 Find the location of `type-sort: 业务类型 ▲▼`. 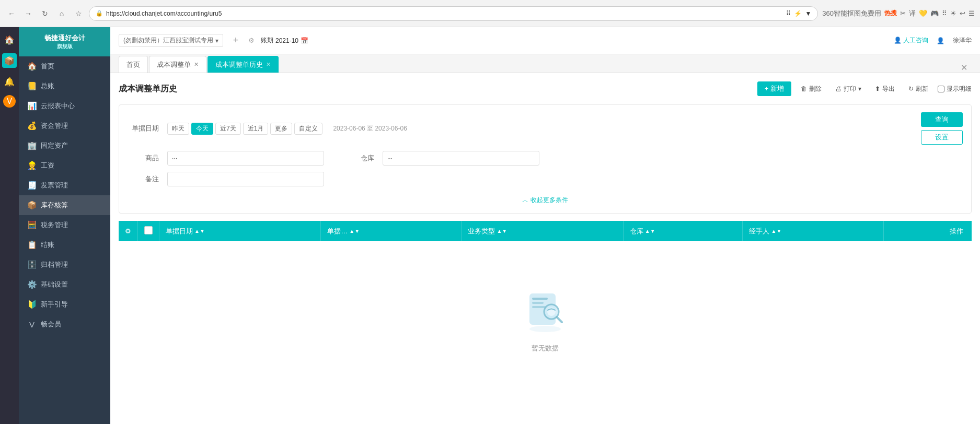

type-sort: 业务类型 ▲▼ is located at coordinates (542, 231).